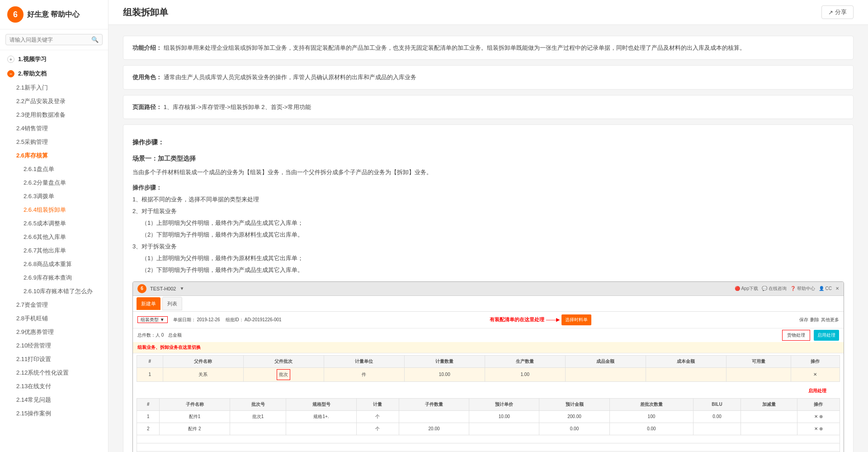  I want to click on sidebar-item-split-stocktake: 2.6.2分量盘点单, so click(54, 183).